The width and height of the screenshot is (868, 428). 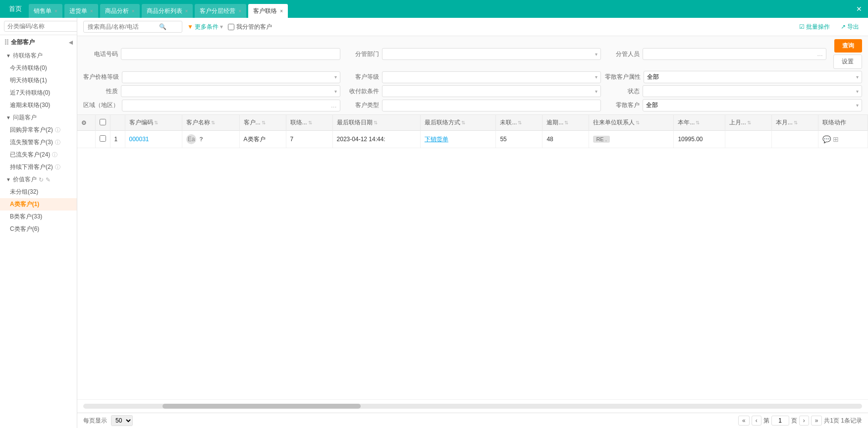 What do you see at coordinates (744, 421) in the screenshot?
I see `first-page-btn: «` at bounding box center [744, 421].